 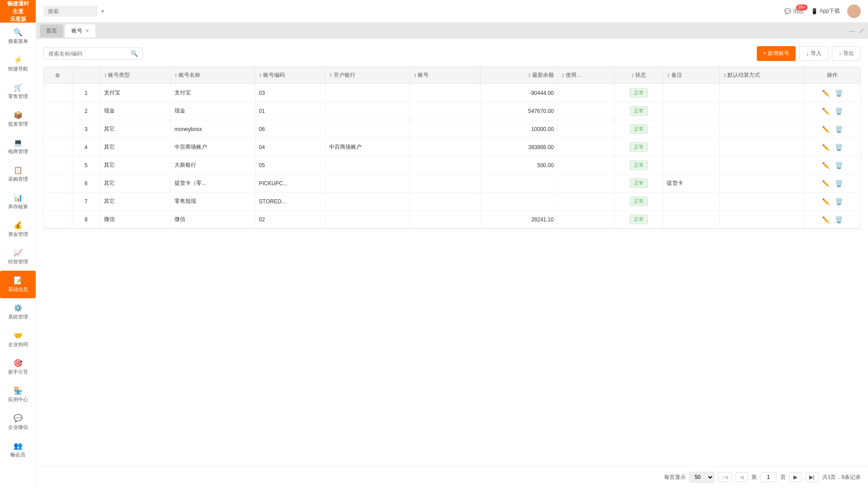 What do you see at coordinates (18, 335) in the screenshot?
I see `enterprise-agreement-icon: 🤝` at bounding box center [18, 335].